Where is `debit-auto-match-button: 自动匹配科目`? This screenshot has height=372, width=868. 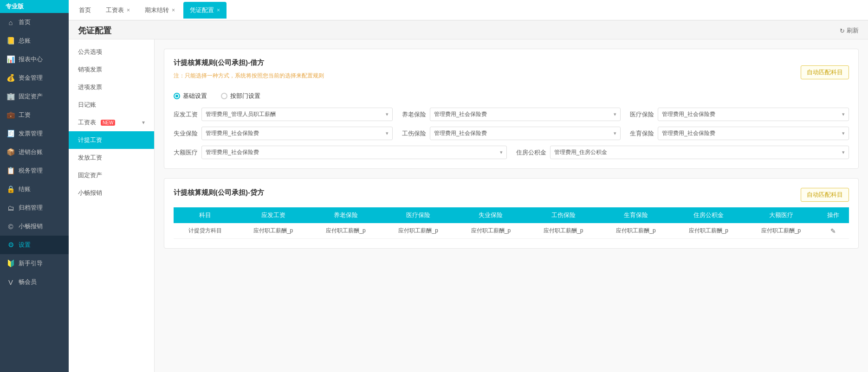 debit-auto-match-button: 自动匹配科目 is located at coordinates (825, 72).